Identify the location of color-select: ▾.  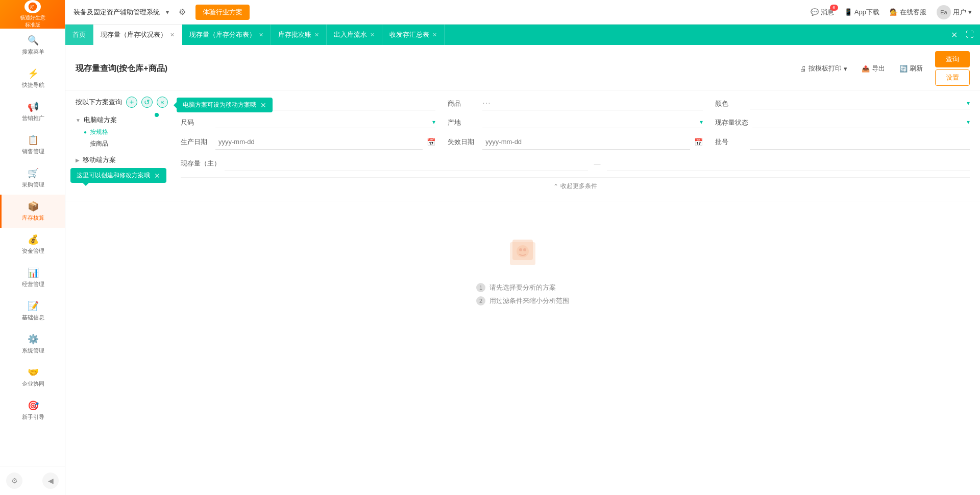
(860, 103).